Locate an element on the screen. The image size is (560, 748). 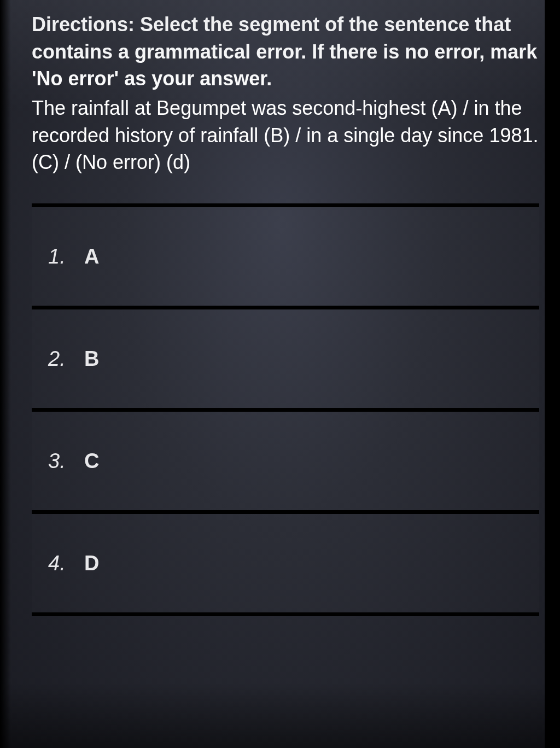
question-sentence: The rainfall at Begumpet was second-high… is located at coordinates (285, 136).